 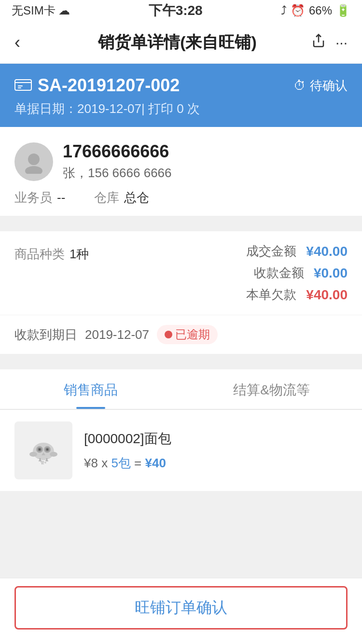 I want to click on stats-section: 商品种类 1种 成交金额 ¥40.00 收款金额 ¥0.00 本单欠款 ¥40.…, so click(x=181, y=273).